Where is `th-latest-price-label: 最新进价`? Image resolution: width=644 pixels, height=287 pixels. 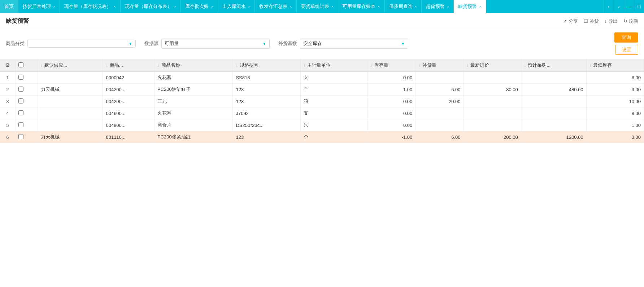
th-latest-price-label: 最新进价 is located at coordinates (480, 65).